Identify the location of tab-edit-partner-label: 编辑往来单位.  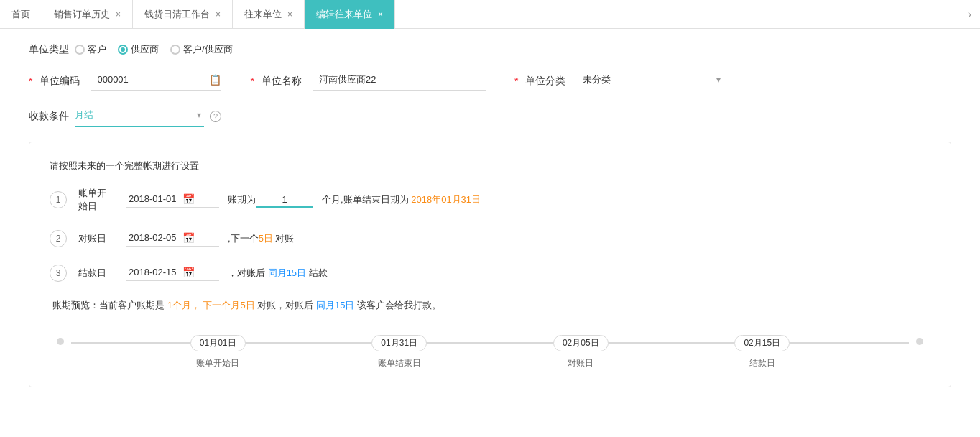
(344, 14).